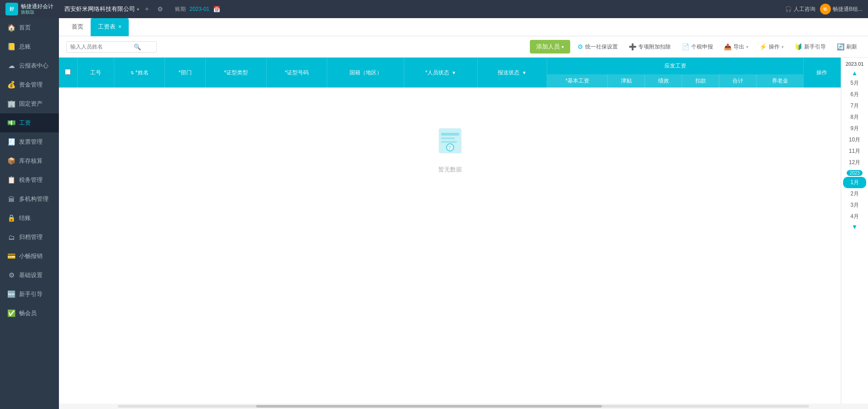  I want to click on sidebar-label-expense: 小畅报销, so click(31, 256).